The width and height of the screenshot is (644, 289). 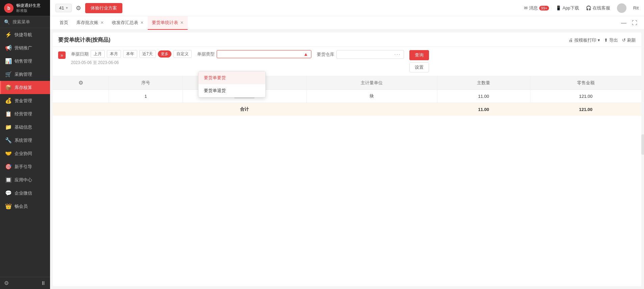 What do you see at coordinates (398, 54) in the screenshot?
I see `more-options-icon: ···` at bounding box center [398, 54].